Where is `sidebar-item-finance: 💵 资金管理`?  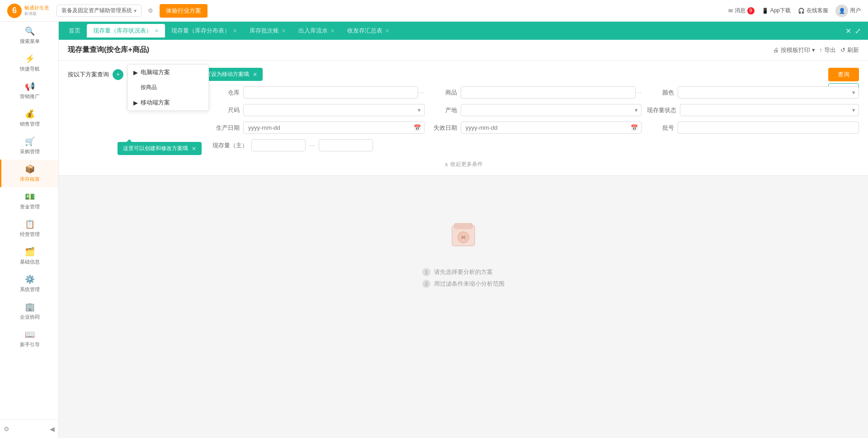
sidebar-item-finance: 💵 资金管理 is located at coordinates (29, 201).